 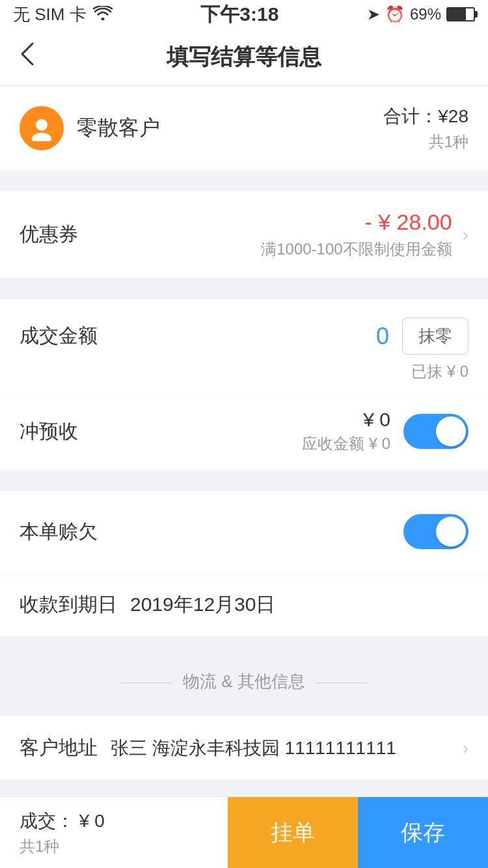 What do you see at coordinates (49, 14) in the screenshot?
I see `sim-status: 无 SIM 卡` at bounding box center [49, 14].